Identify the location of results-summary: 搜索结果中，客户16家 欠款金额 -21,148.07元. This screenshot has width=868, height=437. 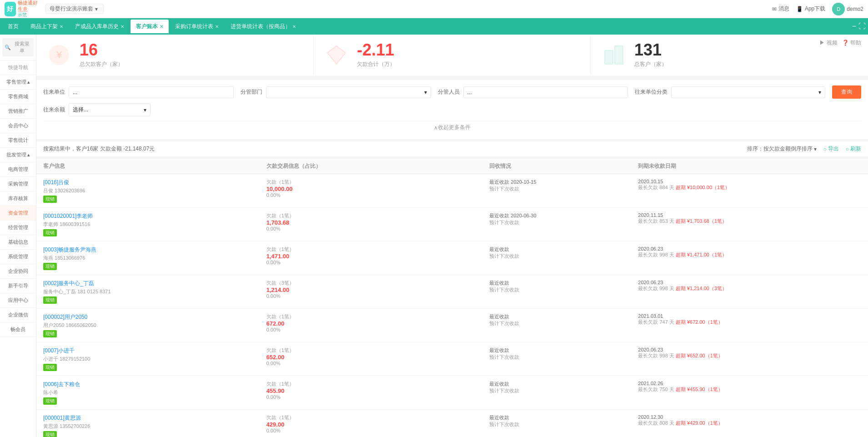
(99, 149).